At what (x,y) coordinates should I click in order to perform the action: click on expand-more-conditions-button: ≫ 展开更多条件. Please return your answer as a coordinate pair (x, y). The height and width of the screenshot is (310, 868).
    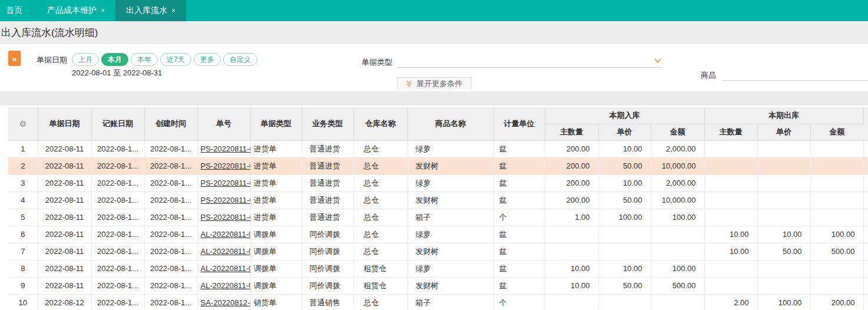
    Looking at the image, I should click on (435, 84).